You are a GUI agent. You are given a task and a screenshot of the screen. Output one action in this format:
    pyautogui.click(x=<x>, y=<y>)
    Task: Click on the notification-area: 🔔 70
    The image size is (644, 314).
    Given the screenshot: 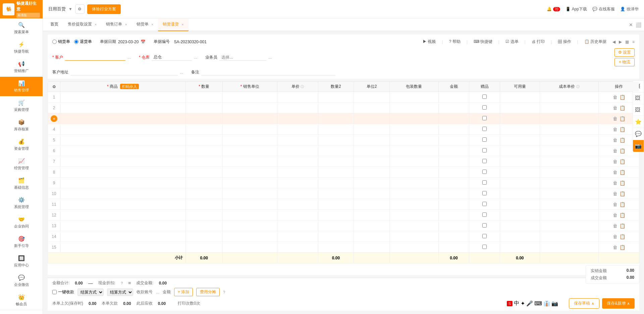 What is the action you would take?
    pyautogui.click(x=553, y=9)
    